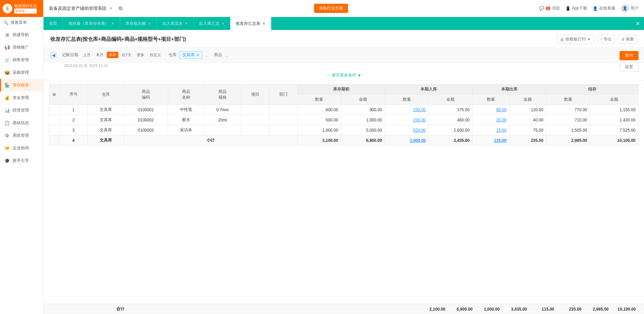  What do you see at coordinates (22, 161) in the screenshot?
I see `sidebar-item-newbie: 🎓新手引导` at bounding box center [22, 161].